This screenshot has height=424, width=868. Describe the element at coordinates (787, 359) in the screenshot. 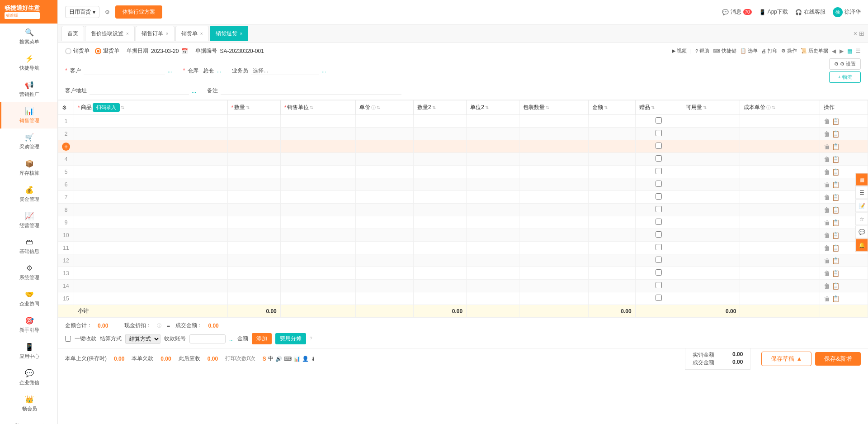

I see `save-draft-btn: 保存草稿 ▲` at that location.